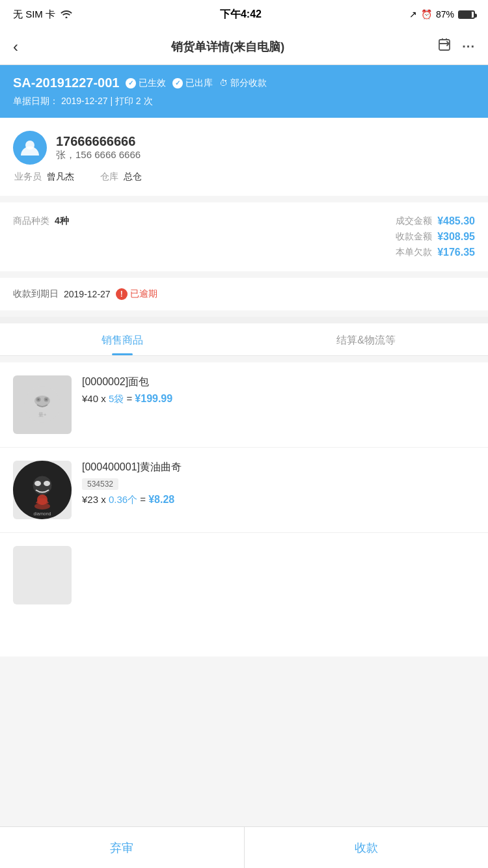  Describe the element at coordinates (367, 847) in the screenshot. I see `collect-payment-button: 收款` at that location.